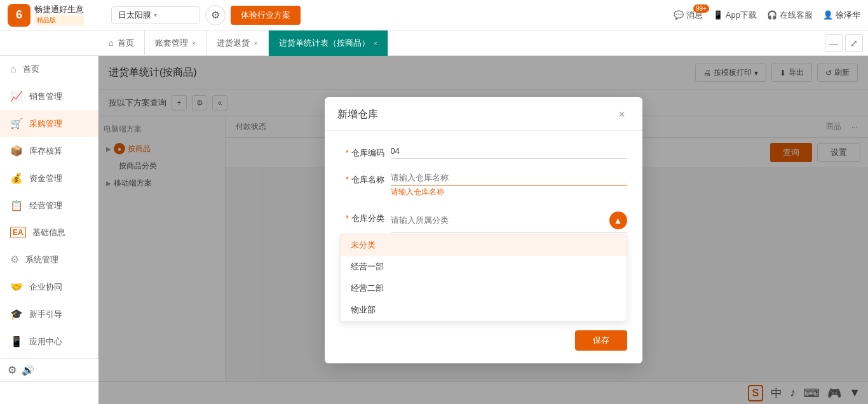  Describe the element at coordinates (42, 260) in the screenshot. I see `sidebar-label-system: 系统管理` at that location.